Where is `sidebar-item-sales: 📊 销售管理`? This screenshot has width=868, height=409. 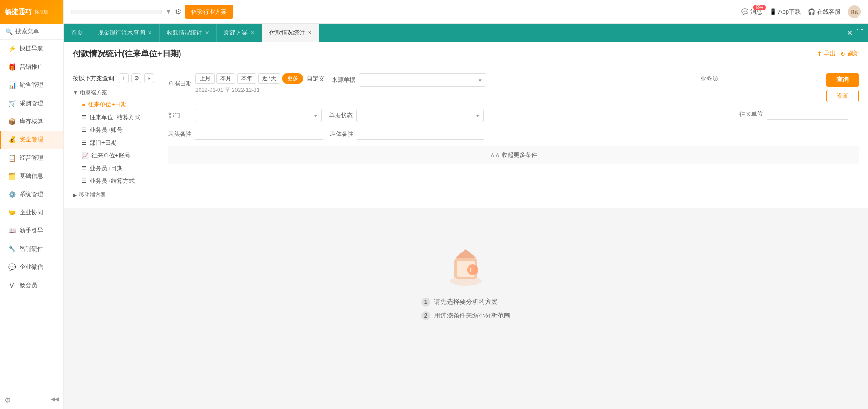 sidebar-item-sales: 📊 销售管理 is located at coordinates (32, 85).